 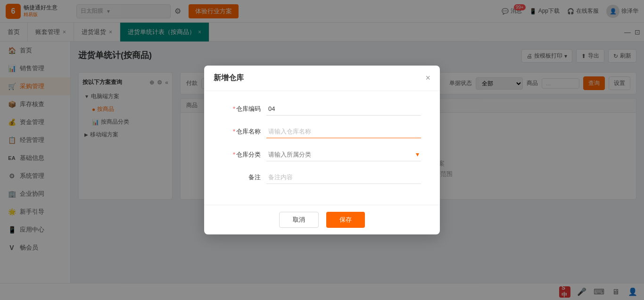 What do you see at coordinates (344, 132) in the screenshot?
I see `name-input` at bounding box center [344, 132].